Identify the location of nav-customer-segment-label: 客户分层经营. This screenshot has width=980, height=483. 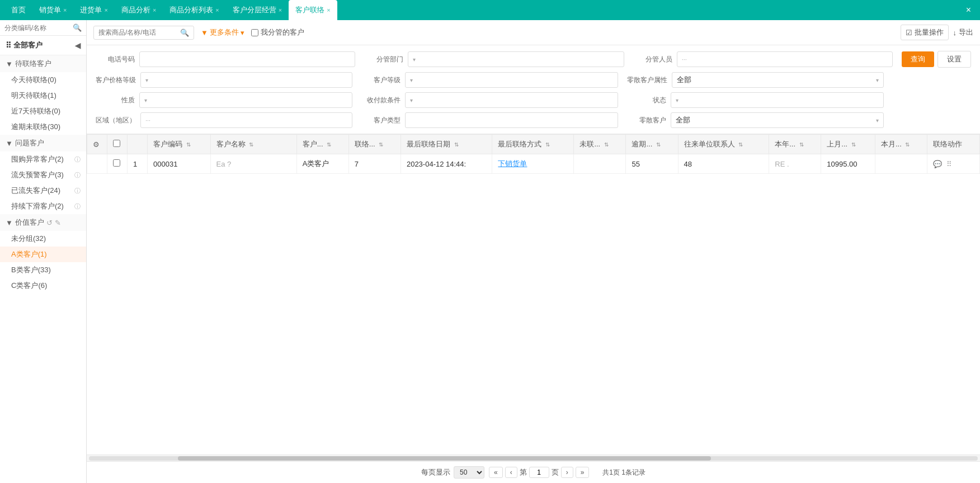
(255, 10).